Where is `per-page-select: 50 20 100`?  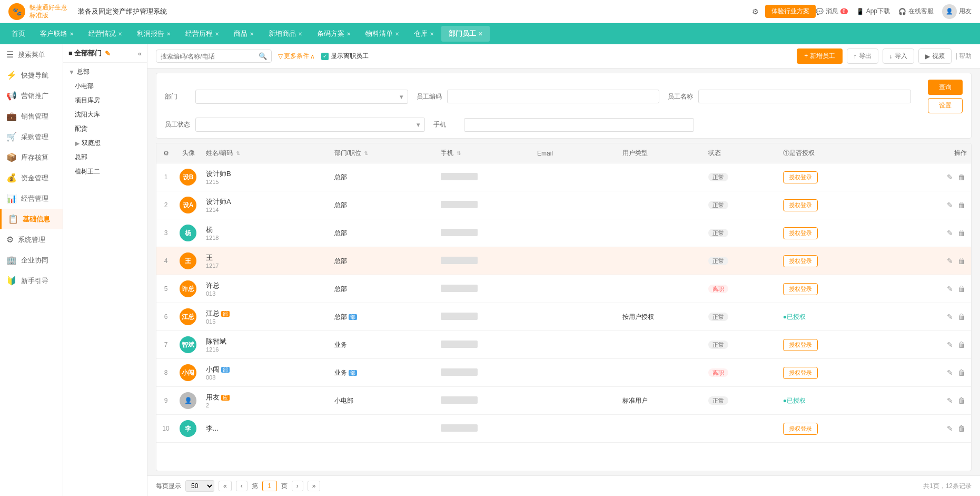
per-page-select: 50 20 100 is located at coordinates (200, 486).